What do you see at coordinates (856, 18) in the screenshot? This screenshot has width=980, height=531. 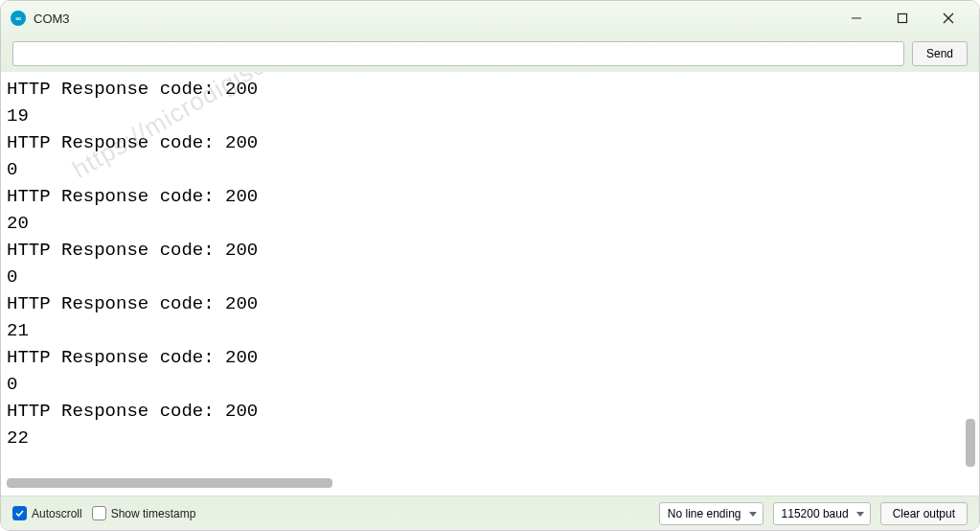 I see `minimize-button` at bounding box center [856, 18].